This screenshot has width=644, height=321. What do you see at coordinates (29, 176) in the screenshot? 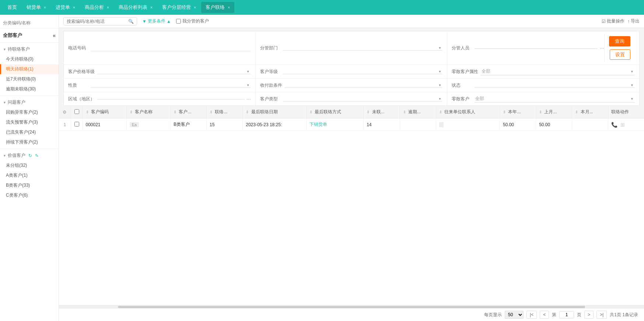
I see `sidebar-item-class-a: A类客户(1)` at bounding box center [29, 176].